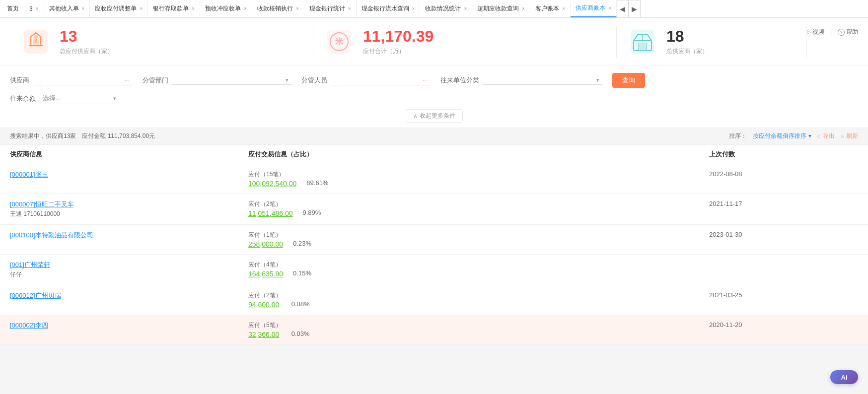 The width and height of the screenshot is (868, 394). I want to click on collapse-button: ∧ 收起更多条件, so click(434, 116).